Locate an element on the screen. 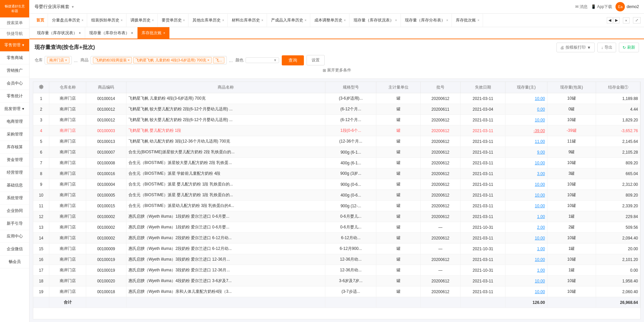 Image resolution: width=644 pixels, height=322 pixels. maximize-button: ⤢ is located at coordinates (637, 20).